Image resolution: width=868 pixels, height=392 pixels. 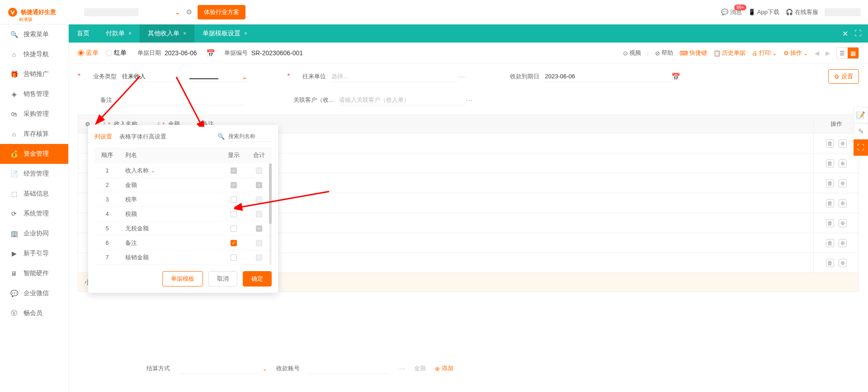 I want to click on help-link: ⊘帮助, so click(x=664, y=53).